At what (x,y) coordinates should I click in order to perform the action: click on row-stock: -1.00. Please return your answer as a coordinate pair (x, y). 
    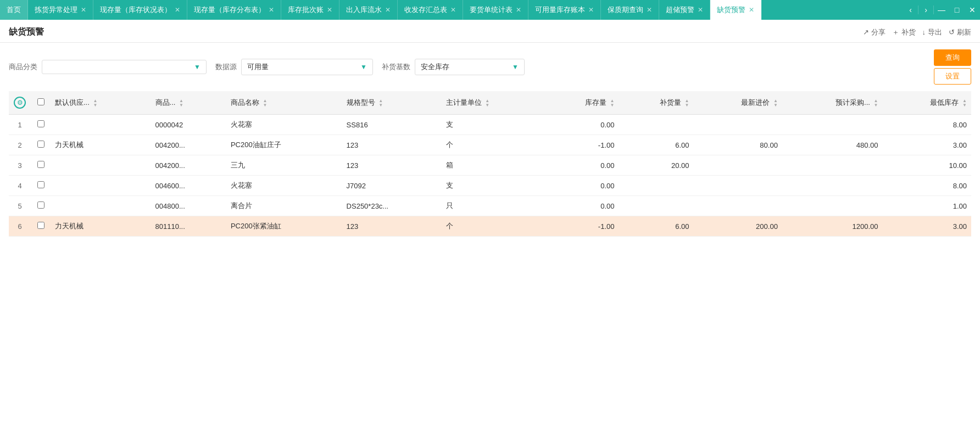
    Looking at the image, I should click on (582, 145).